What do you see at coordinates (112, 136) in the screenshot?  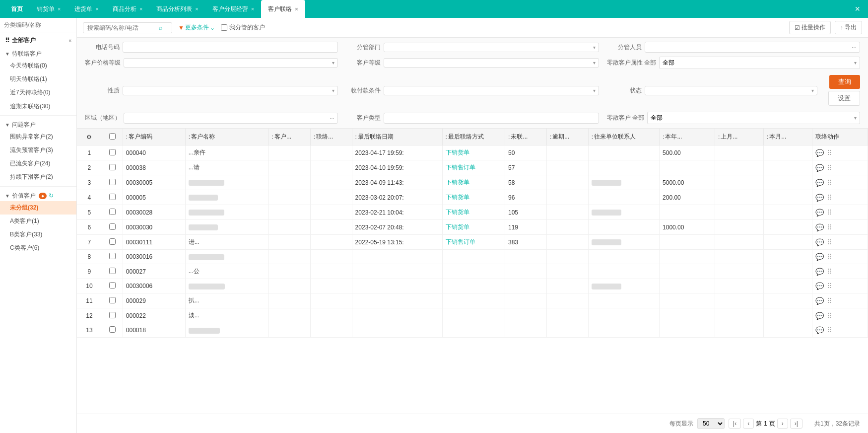 I see `select-all-checkbox` at bounding box center [112, 136].